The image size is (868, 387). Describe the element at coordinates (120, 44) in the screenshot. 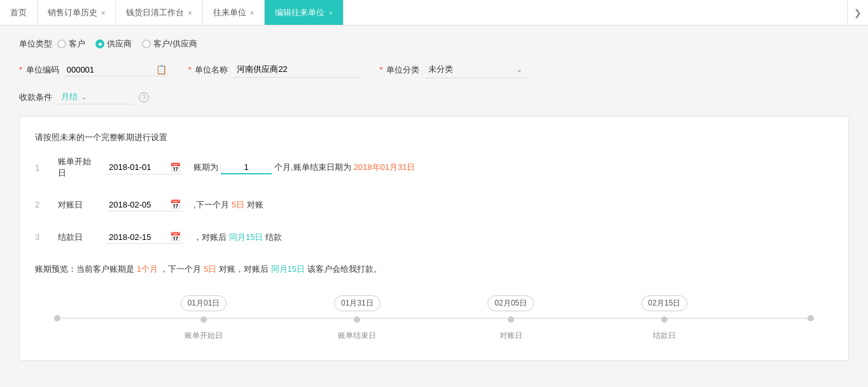

I see `radio-supplier-label: 供应商` at that location.